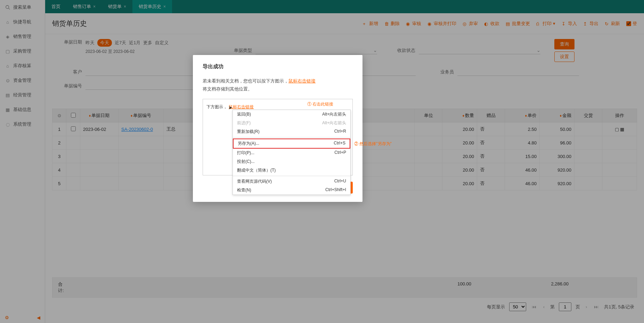 The height and width of the screenshot is (323, 644). What do you see at coordinates (292, 132) in the screenshot?
I see `ctx-item: 重新加载(R)Ctrl+R` at bounding box center [292, 132].